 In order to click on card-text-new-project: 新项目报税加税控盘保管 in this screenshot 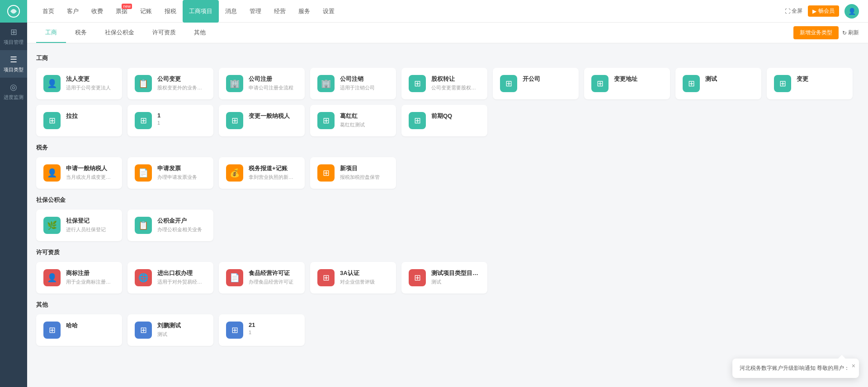, I will do `click(364, 173)`.